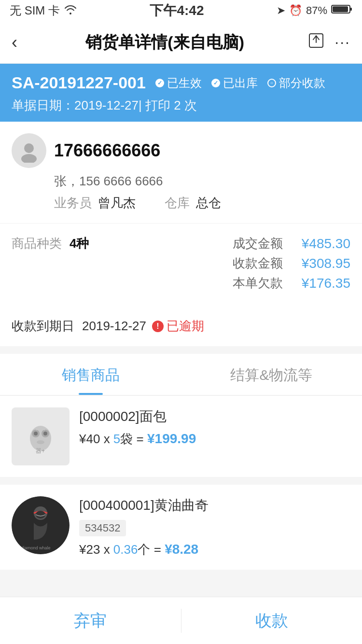 The width and height of the screenshot is (362, 644). What do you see at coordinates (181, 11) in the screenshot?
I see `status-bar: 无 SIM 卡 下午4:42 ➤ ⏰ 87%` at bounding box center [181, 11].